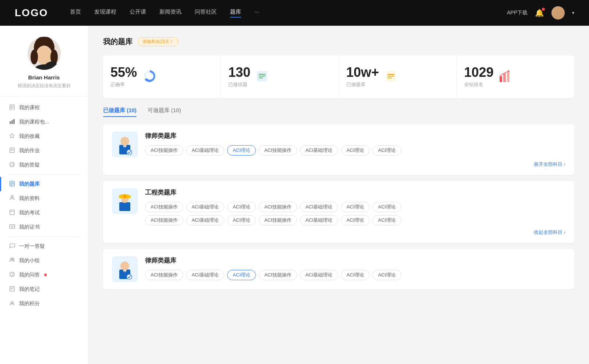 Image resolution: width=589 pixels, height=364 pixels. I want to click on certificate-icon, so click(12, 227).